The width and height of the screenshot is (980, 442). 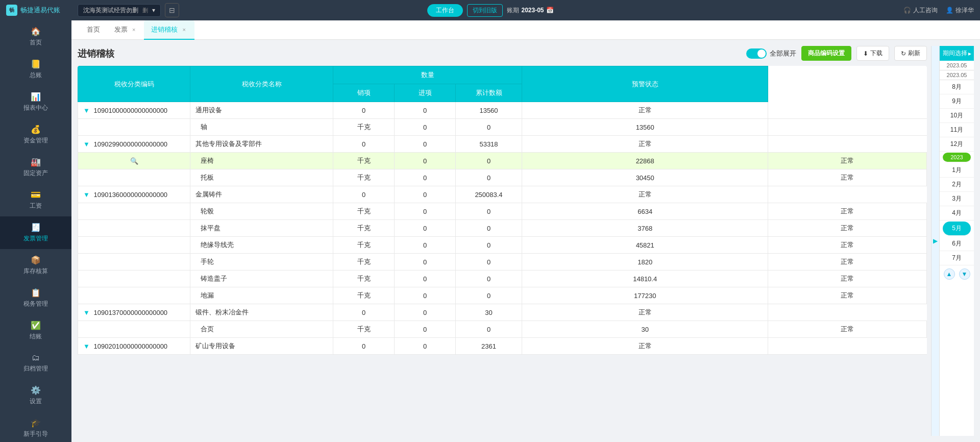 What do you see at coordinates (645, 84) in the screenshot?
I see `th-status: 预警状态` at bounding box center [645, 84].